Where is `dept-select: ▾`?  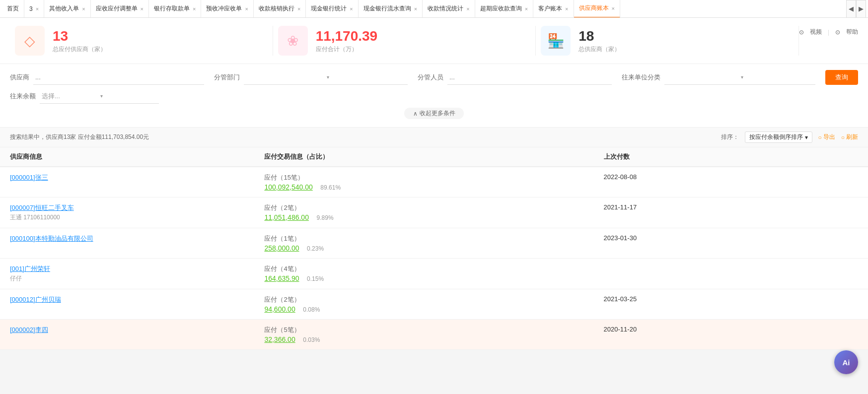
dept-select: ▾ is located at coordinates (326, 77).